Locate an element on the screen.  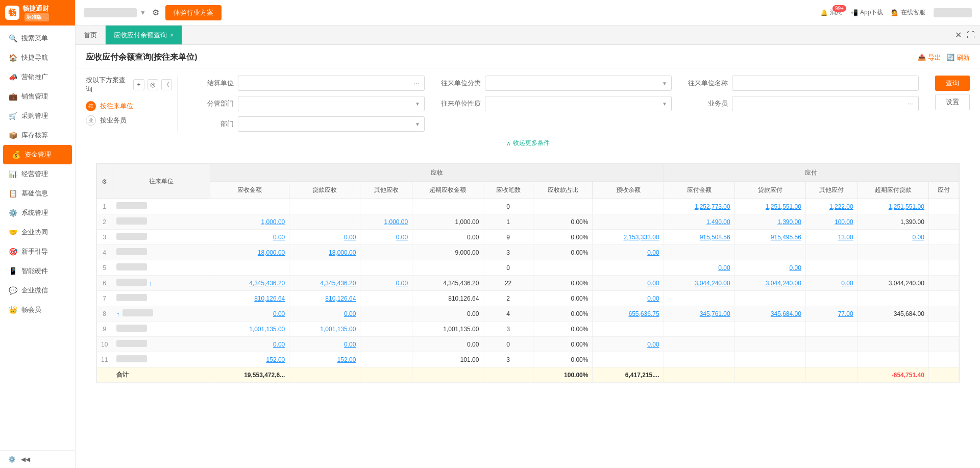
recv-amount: 1,000.00 is located at coordinates (250, 222).